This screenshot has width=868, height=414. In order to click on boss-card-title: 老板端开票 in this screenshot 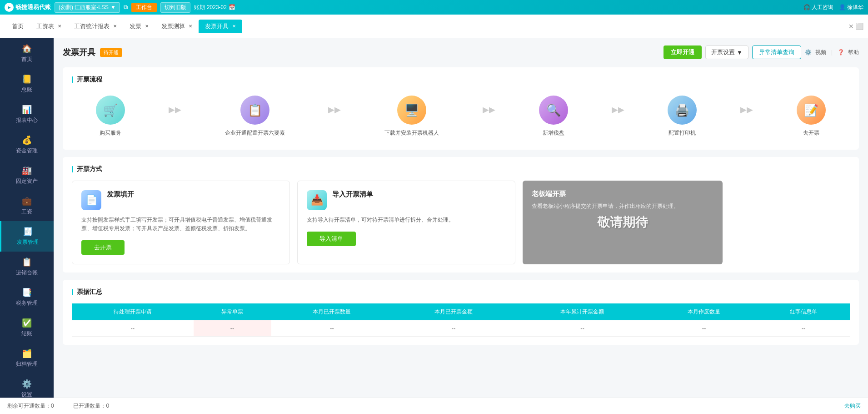, I will do `click(623, 194)`.